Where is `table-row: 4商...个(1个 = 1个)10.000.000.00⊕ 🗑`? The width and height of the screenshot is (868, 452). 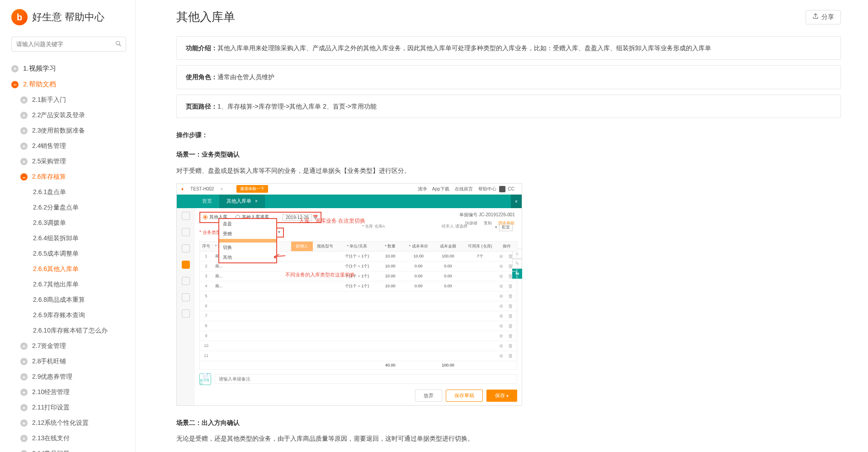 table-row: 4商...个(1个 = 1个)10.000.000.00⊕ 🗑 is located at coordinates (359, 286).